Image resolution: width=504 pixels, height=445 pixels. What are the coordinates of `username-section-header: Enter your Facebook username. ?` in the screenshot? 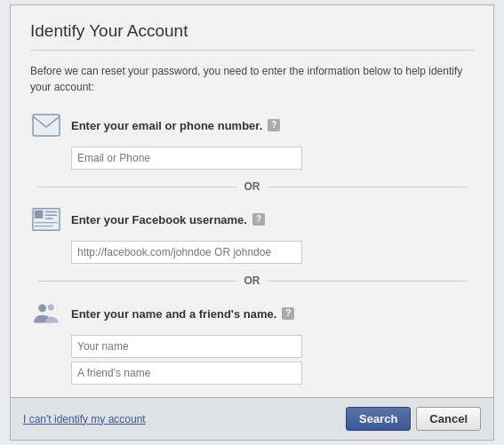 It's located at (252, 219).